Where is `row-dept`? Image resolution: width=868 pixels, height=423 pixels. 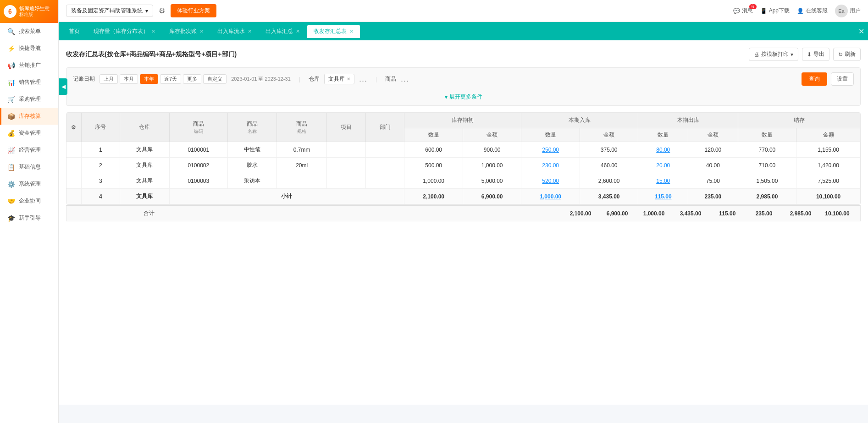 row-dept is located at coordinates (385, 150).